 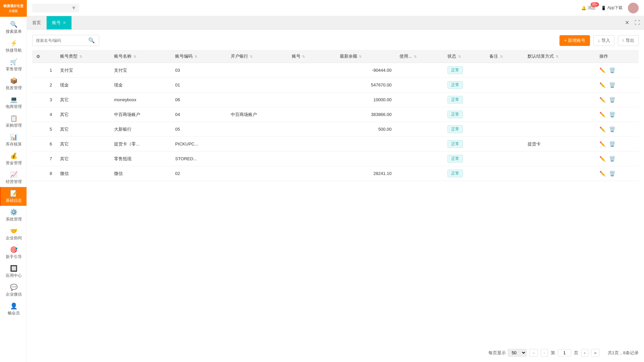 What do you see at coordinates (13, 309) in the screenshot?
I see `sidebar-item-member: 👤 畅会员` at bounding box center [13, 309].